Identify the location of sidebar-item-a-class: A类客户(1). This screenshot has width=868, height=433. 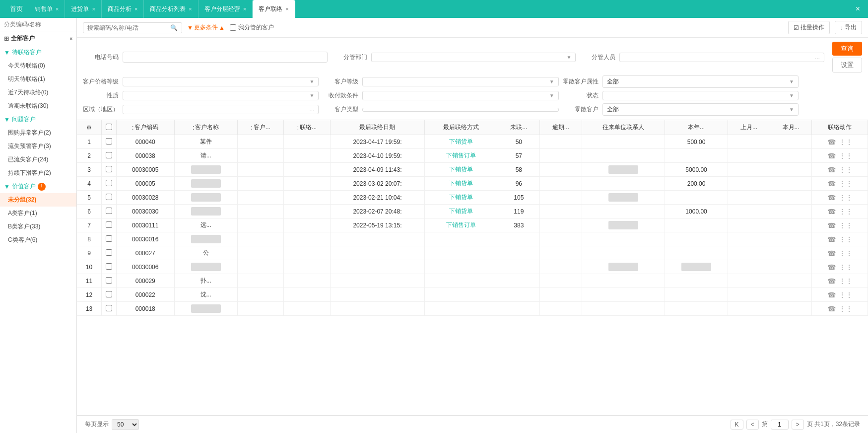
(38, 214).